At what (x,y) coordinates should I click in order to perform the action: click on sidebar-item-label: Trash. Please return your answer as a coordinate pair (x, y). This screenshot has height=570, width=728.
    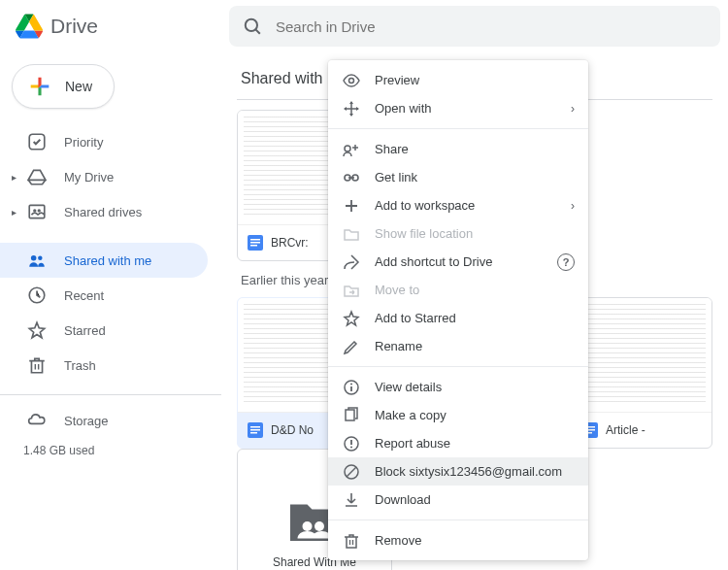
    Looking at the image, I should click on (80, 365).